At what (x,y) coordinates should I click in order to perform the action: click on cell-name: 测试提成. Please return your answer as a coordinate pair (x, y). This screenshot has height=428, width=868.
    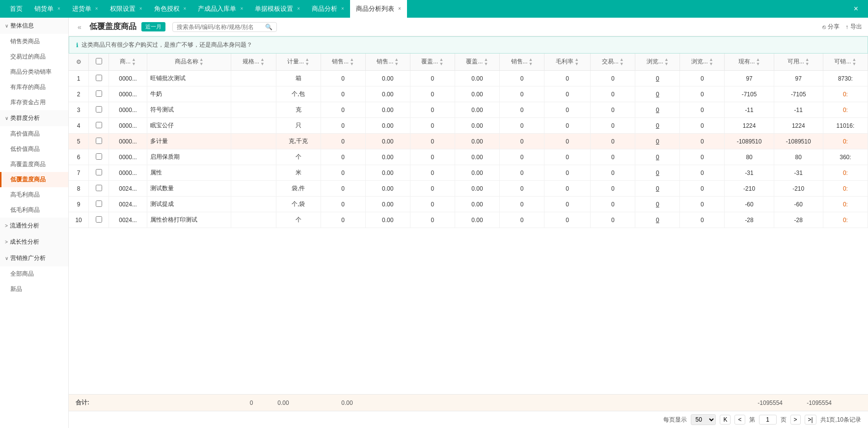
    Looking at the image, I should click on (190, 204).